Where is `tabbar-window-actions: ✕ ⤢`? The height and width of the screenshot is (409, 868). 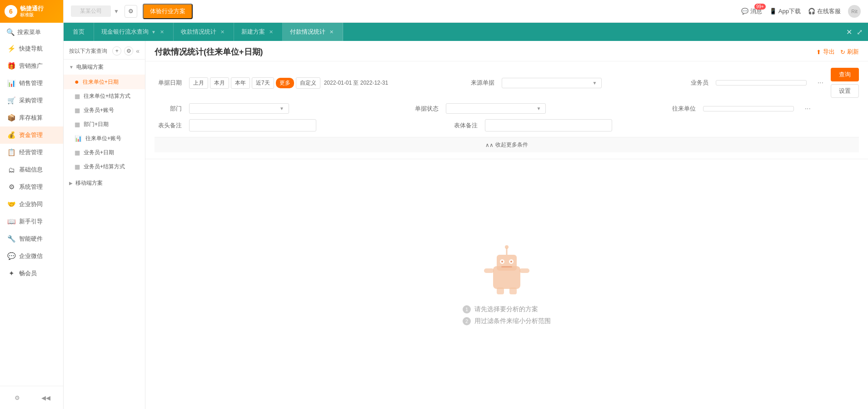 tabbar-window-actions: ✕ ⤢ is located at coordinates (854, 32).